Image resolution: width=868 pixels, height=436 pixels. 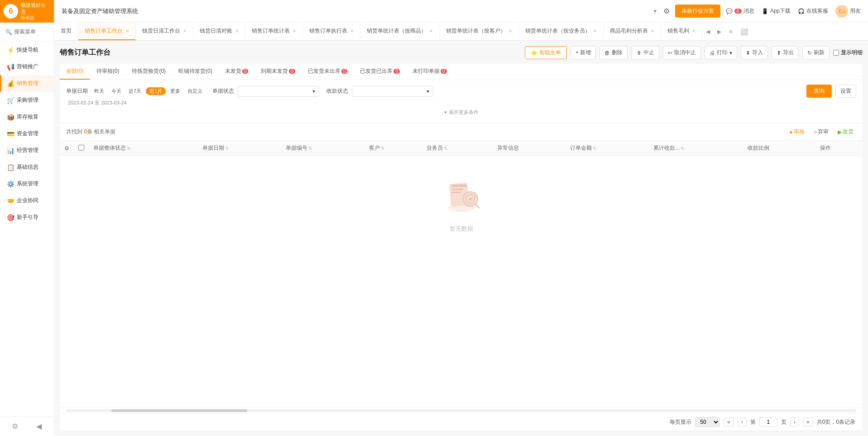 What do you see at coordinates (667, 11) in the screenshot?
I see `topbar-settings-icon: ⚙` at bounding box center [667, 11].